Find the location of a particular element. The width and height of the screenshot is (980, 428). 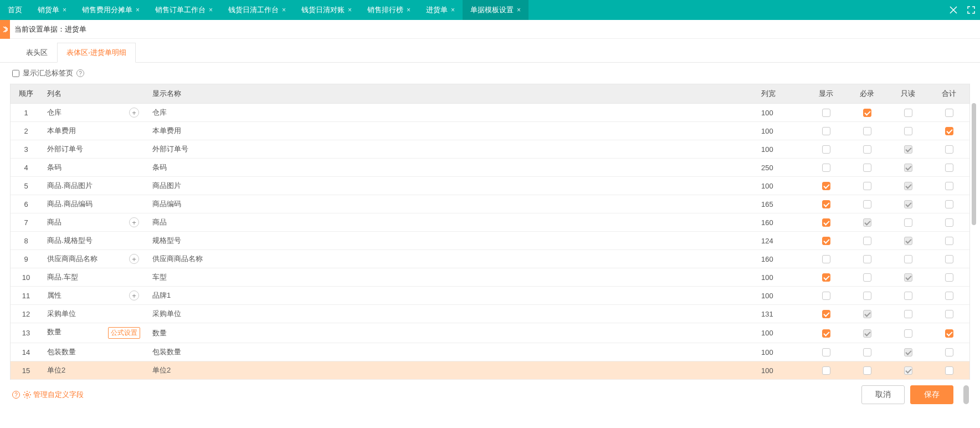

save-button: 保存 is located at coordinates (932, 395).